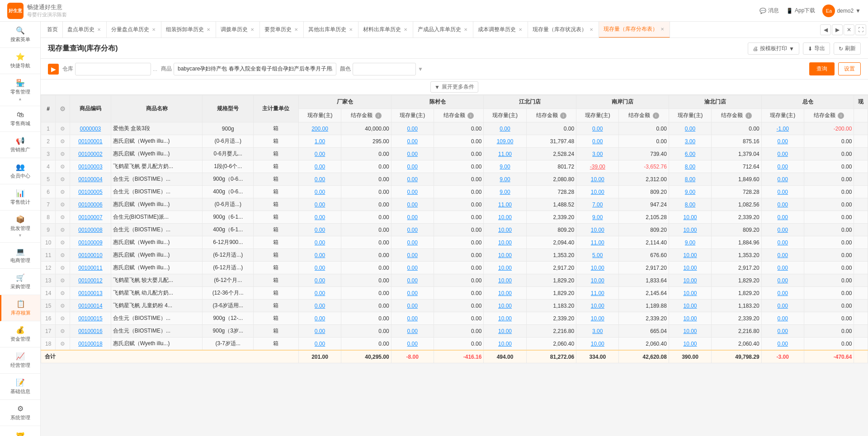 The height and width of the screenshot is (436, 868). Describe the element at coordinates (53, 69) in the screenshot. I see `filter-toggle-btn: ▶` at that location.